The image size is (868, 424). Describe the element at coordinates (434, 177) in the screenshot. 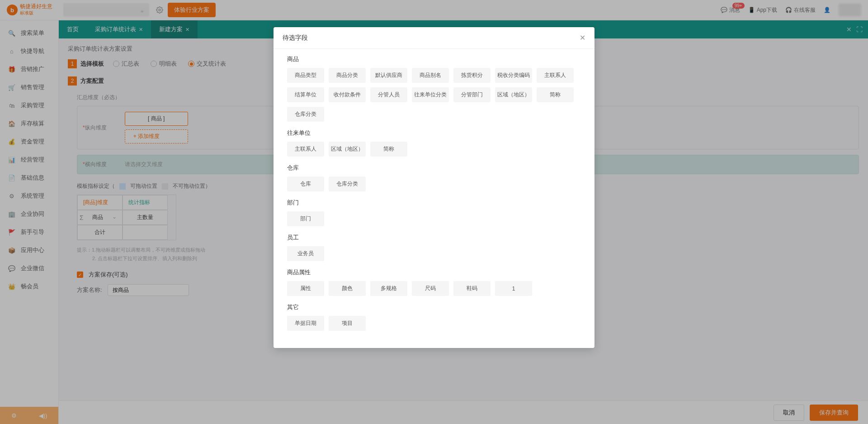

I see `field-group-2: 仓库仓库仓库分类` at that location.